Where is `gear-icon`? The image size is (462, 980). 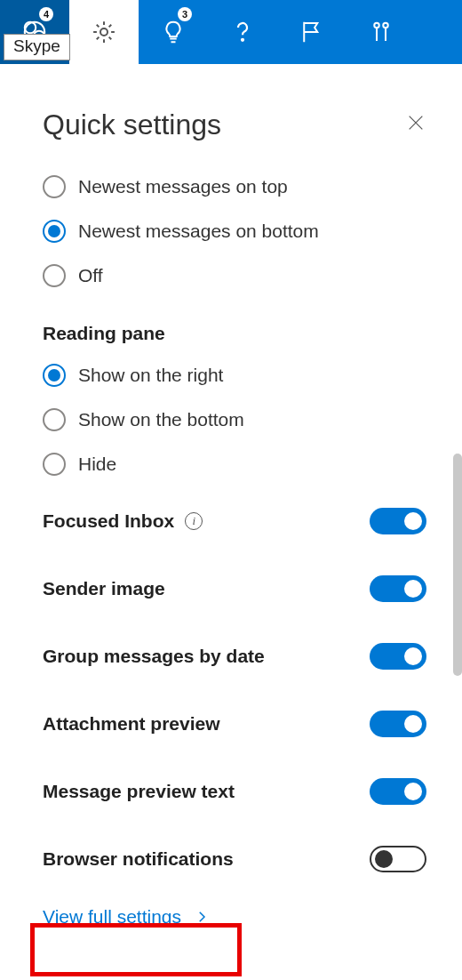
gear-icon is located at coordinates (104, 32).